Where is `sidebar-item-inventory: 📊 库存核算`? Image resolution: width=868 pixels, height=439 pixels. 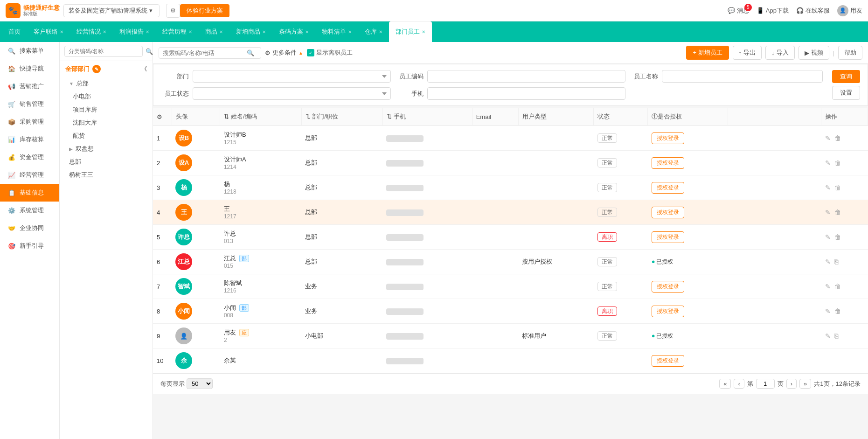
sidebar-item-inventory: 📊 库存核算 is located at coordinates (30, 139).